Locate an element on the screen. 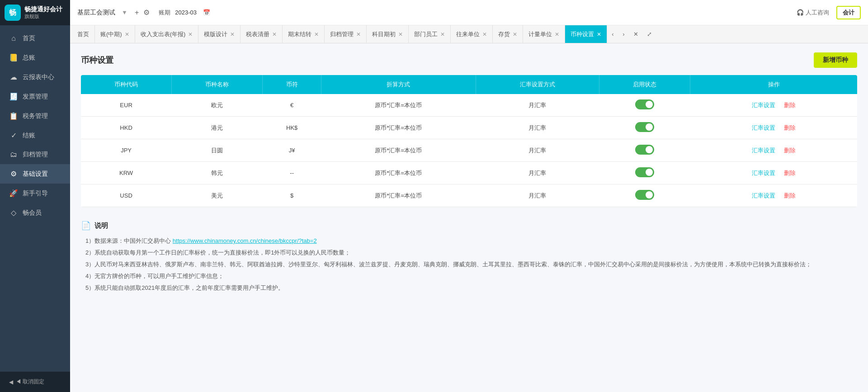  sidebar-item-archive: 🗂 归档管理 is located at coordinates (35, 155).